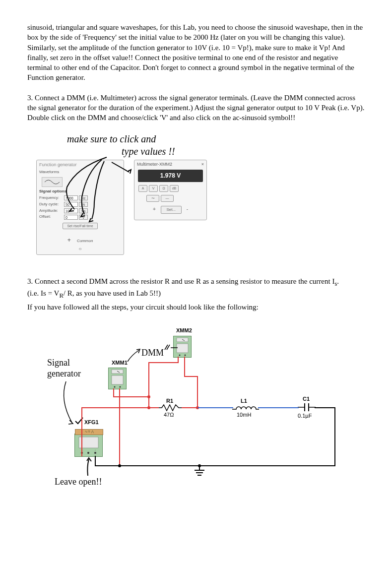 Image resolution: width=392 pixels, height=562 pixels. I want to click on multimeter-panel: Multimeter-XMM2 × 1.978 V A V Ω dB 〜 — +…, so click(171, 190).